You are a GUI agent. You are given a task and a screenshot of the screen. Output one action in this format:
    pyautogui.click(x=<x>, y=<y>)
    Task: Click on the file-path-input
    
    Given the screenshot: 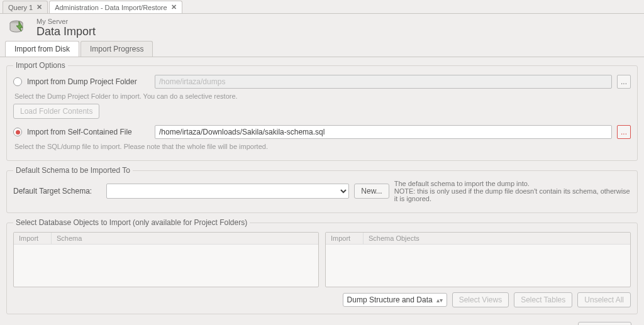 What is the action you would take?
    pyautogui.click(x=384, y=132)
    